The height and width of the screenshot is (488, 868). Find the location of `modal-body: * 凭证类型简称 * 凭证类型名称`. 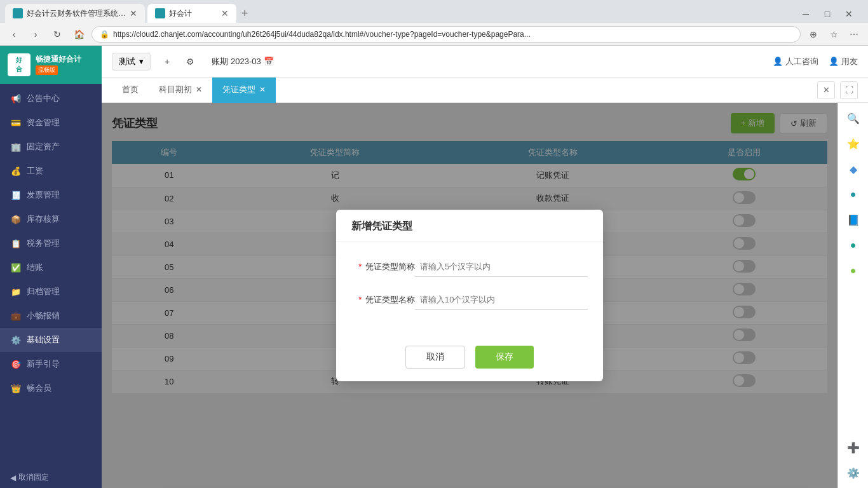

modal-body: * 凭证类型简称 * 凭证类型名称 is located at coordinates (470, 290).